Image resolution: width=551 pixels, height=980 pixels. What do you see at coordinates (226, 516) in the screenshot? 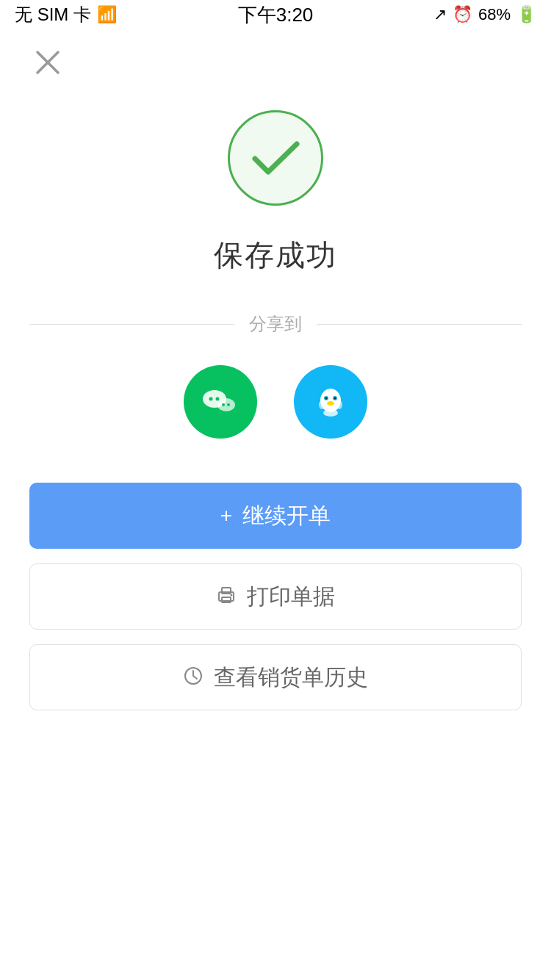
I see `continue-icon: +` at bounding box center [226, 516].